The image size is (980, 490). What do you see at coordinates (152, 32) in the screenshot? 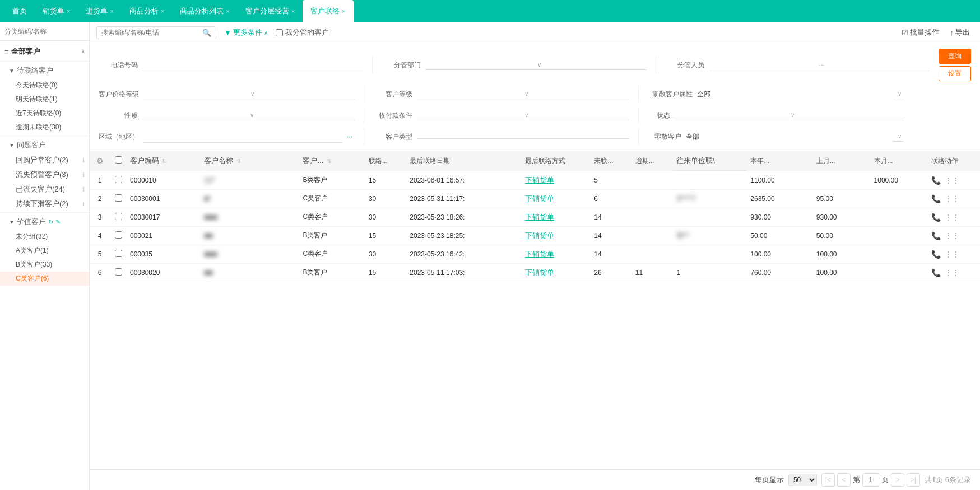
I see `search-input` at bounding box center [152, 32].